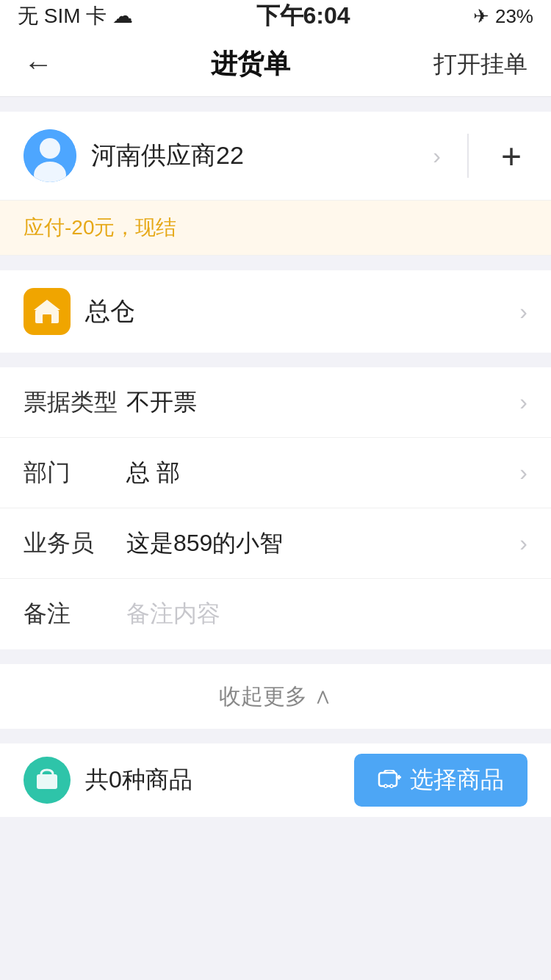 The height and width of the screenshot is (980, 551). What do you see at coordinates (523, 403) in the screenshot?
I see `invoice-chevron-icon: ›` at bounding box center [523, 403].